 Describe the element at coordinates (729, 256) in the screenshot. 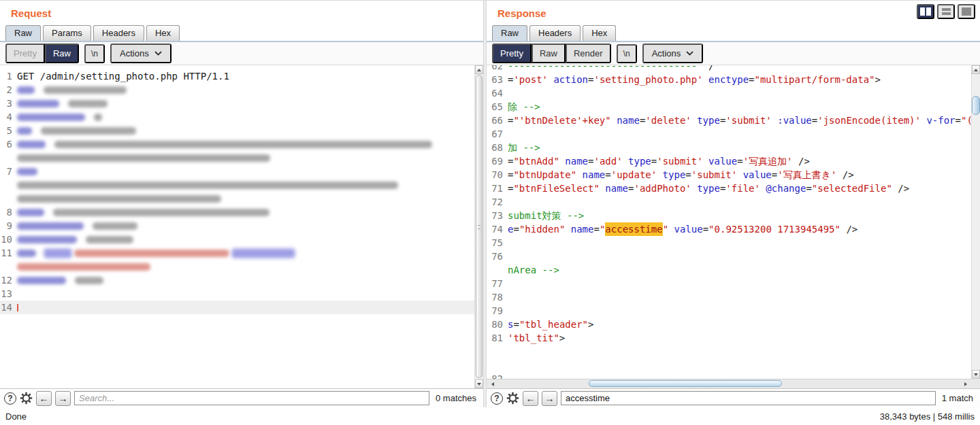

I see `code-line: 76` at that location.